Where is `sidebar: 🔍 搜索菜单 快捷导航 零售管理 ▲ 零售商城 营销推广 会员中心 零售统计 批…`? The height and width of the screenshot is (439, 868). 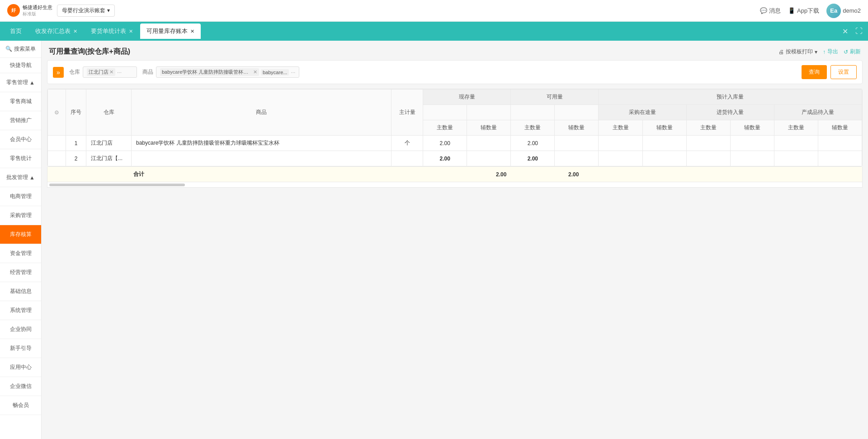
sidebar: 🔍 搜索菜单 快捷导航 零售管理 ▲ 零售商城 营销推广 会员中心 零售统计 批… is located at coordinates (21, 240).